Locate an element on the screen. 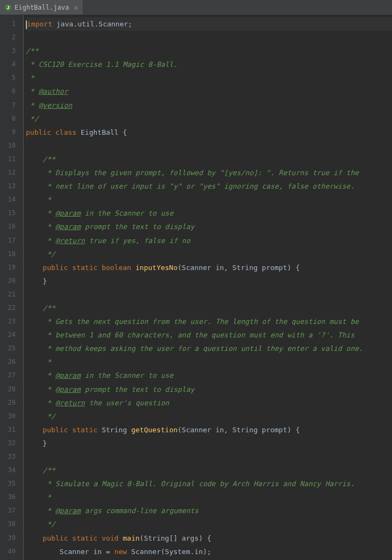  line-number: 6 is located at coordinates (12, 92).